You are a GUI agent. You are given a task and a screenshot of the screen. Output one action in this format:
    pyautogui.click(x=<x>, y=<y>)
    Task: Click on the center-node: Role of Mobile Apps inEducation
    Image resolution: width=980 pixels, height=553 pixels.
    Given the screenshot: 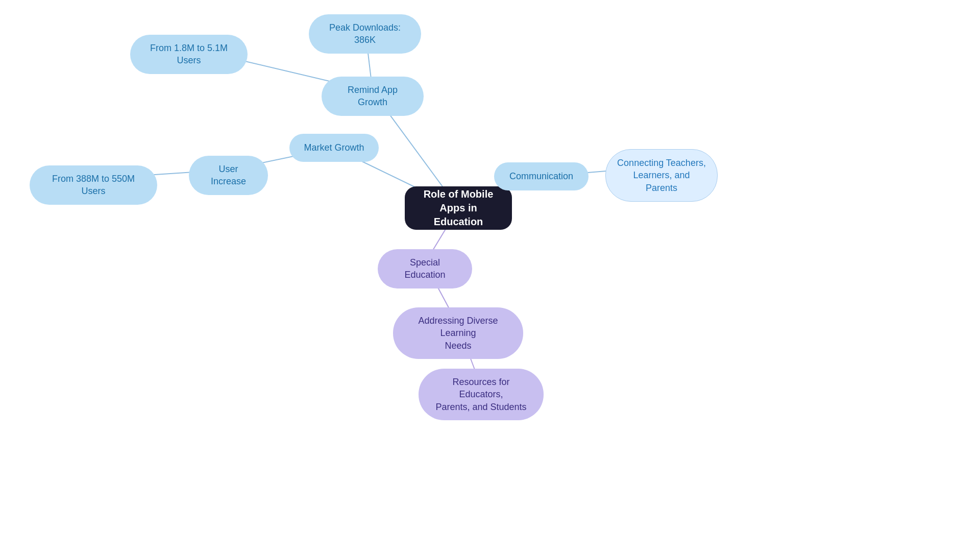 What is the action you would take?
    pyautogui.click(x=458, y=208)
    